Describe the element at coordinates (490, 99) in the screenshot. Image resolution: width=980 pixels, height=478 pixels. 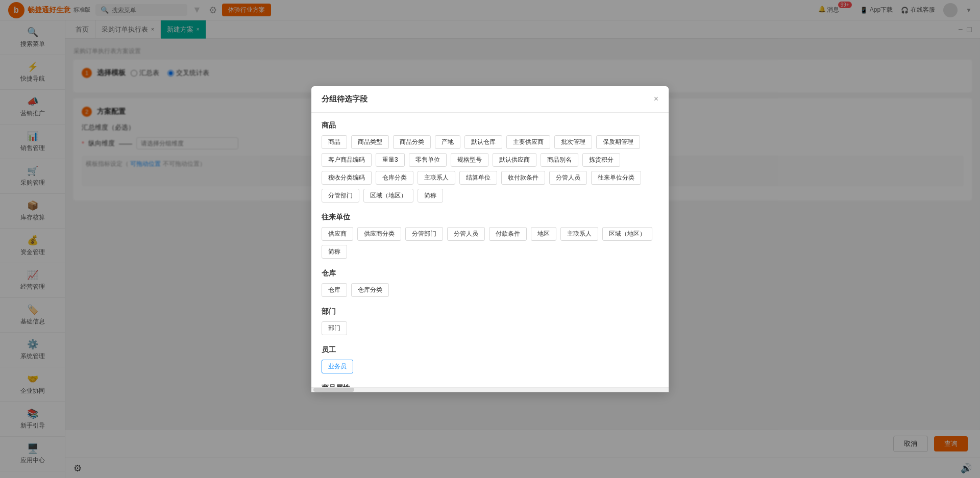
I see `modal-header: 分组待选字段 ×` at that location.